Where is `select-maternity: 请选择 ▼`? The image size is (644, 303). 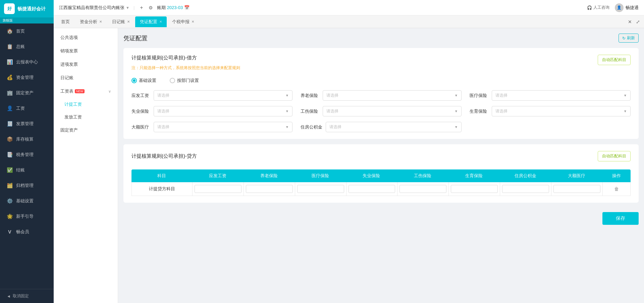 select-maternity: 请选择 ▼ is located at coordinates (561, 111).